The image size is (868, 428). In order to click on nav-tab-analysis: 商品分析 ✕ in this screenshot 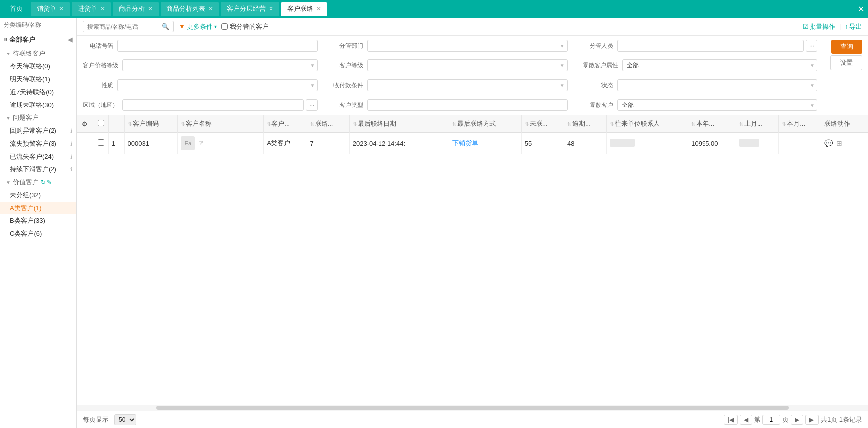, I will do `click(136, 9)`.